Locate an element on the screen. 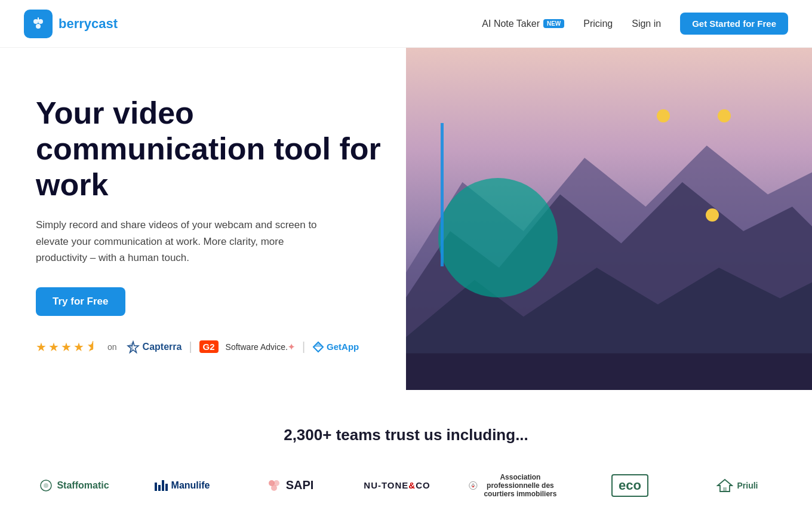 Image resolution: width=812 pixels, height=513 pixels. staffomatic-icon is located at coordinates (46, 486).